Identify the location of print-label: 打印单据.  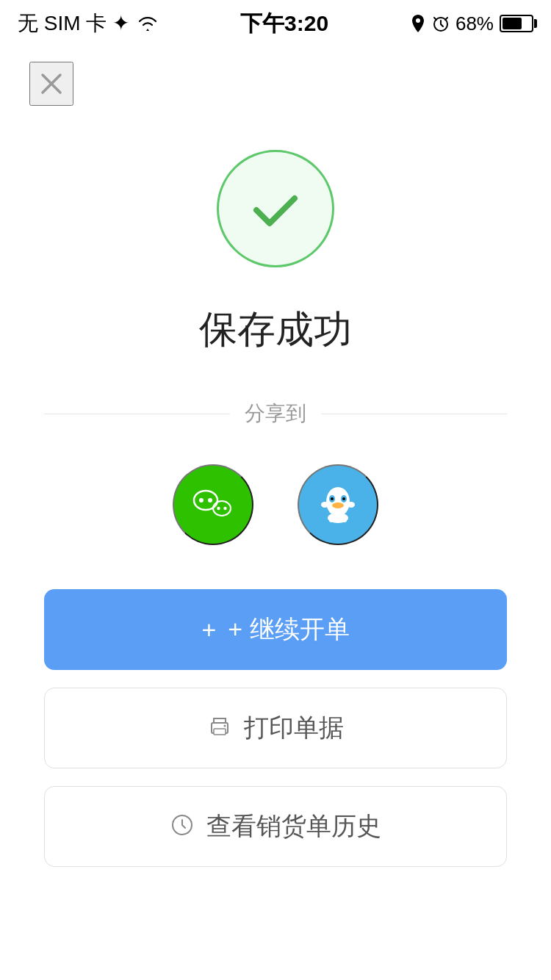
(294, 728).